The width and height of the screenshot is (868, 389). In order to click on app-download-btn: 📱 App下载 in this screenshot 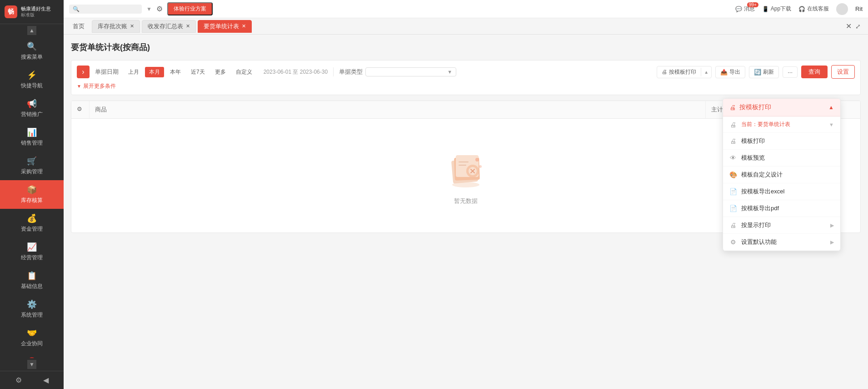, I will do `click(777, 9)`.